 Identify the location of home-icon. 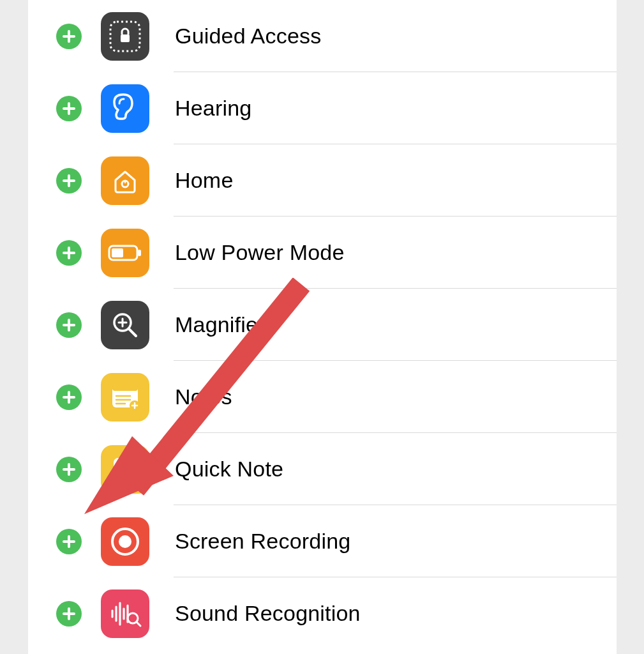
(125, 181).